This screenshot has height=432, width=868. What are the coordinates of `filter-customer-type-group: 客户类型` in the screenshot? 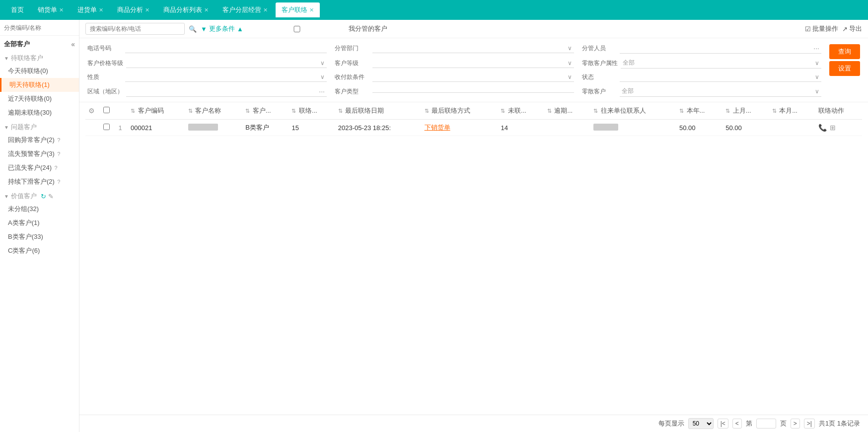 It's located at (454, 91).